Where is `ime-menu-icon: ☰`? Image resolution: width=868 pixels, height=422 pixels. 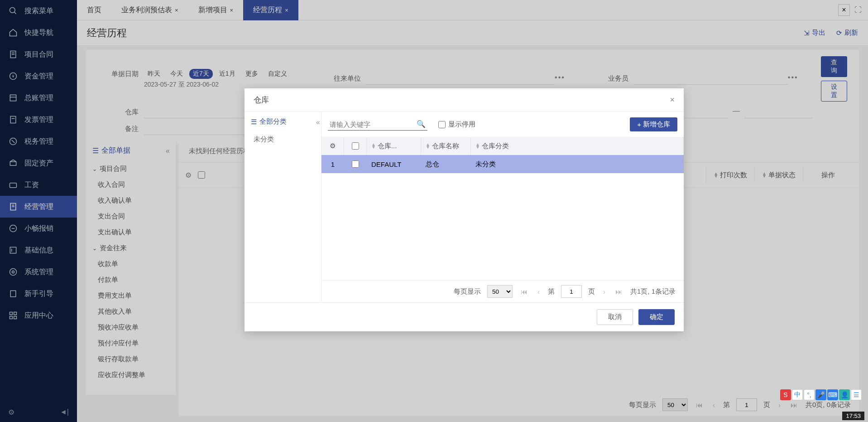 ime-menu-icon: ☰ is located at coordinates (856, 395).